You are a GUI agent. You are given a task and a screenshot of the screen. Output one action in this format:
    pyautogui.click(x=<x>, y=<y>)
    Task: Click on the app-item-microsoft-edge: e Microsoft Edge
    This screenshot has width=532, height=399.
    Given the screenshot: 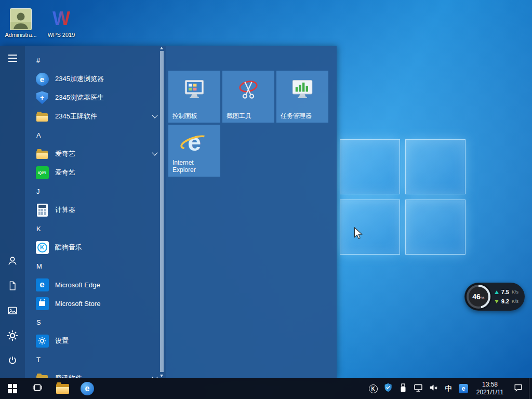 What is the action you would take?
    pyautogui.click(x=96, y=285)
    